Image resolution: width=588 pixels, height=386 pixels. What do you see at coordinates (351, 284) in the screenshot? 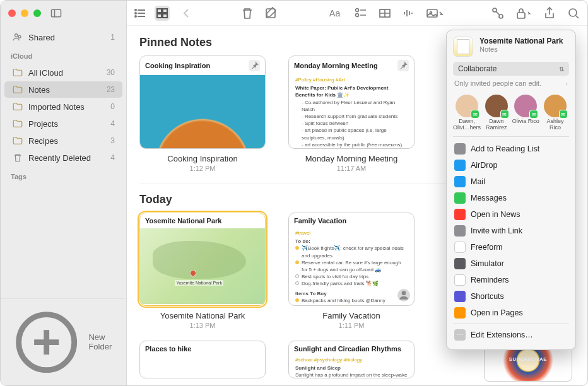
I see `todo-line: Dog-friendly parks and trails 🐕🌿` at bounding box center [351, 284].